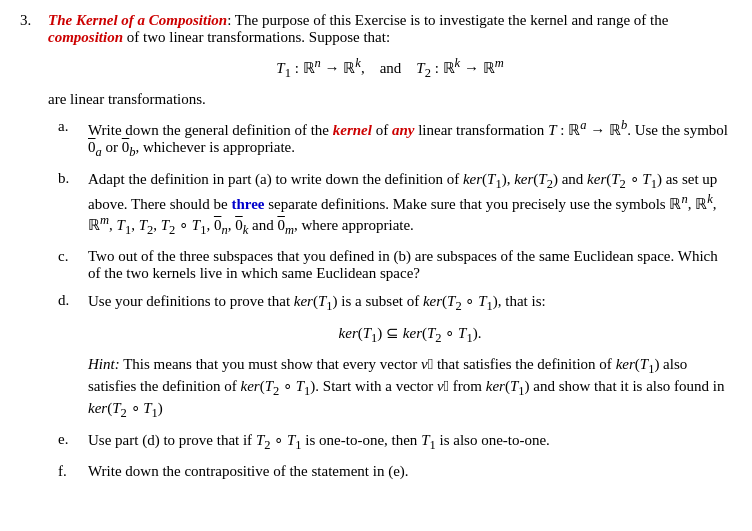 Image resolution: width=752 pixels, height=531 pixels. What do you see at coordinates (69, 265) in the screenshot?
I see `part-c-label: c.` at bounding box center [69, 265].